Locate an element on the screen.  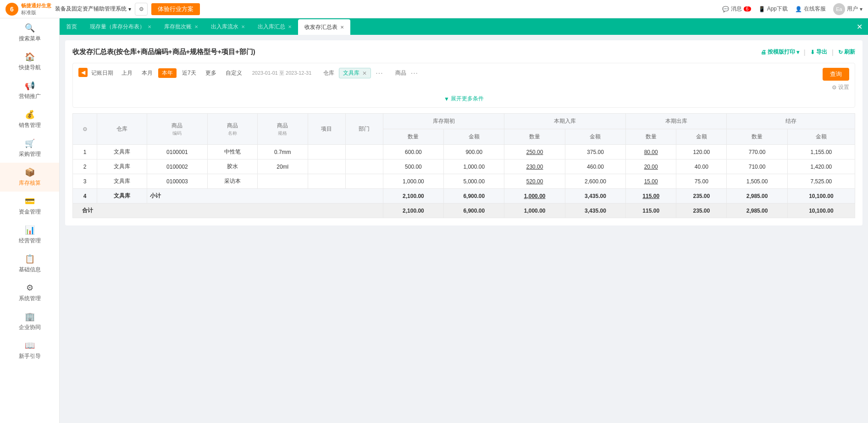
goods-more-dots: ··· is located at coordinates (415, 73).